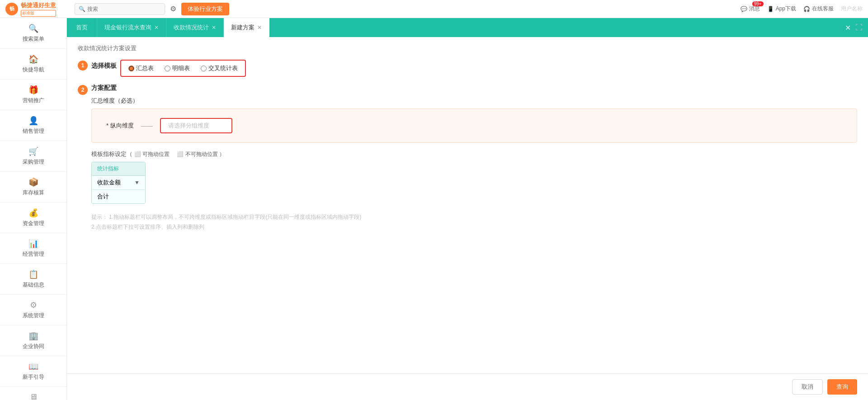  I want to click on support-label: 在线客服, so click(823, 9).